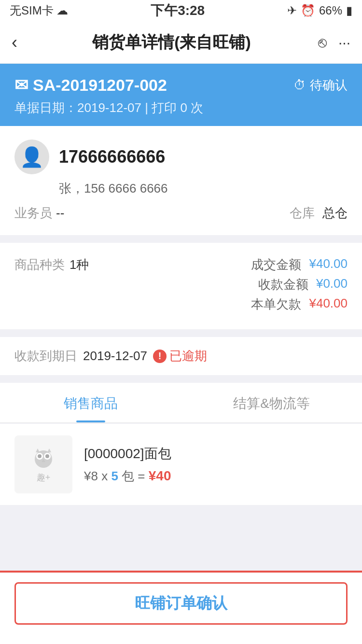 The height and width of the screenshot is (644, 362). I want to click on summary-amounts: 成交金额 ¥40.00 收款金额 ¥0.00 本单欠款 ¥40.00, so click(299, 286).